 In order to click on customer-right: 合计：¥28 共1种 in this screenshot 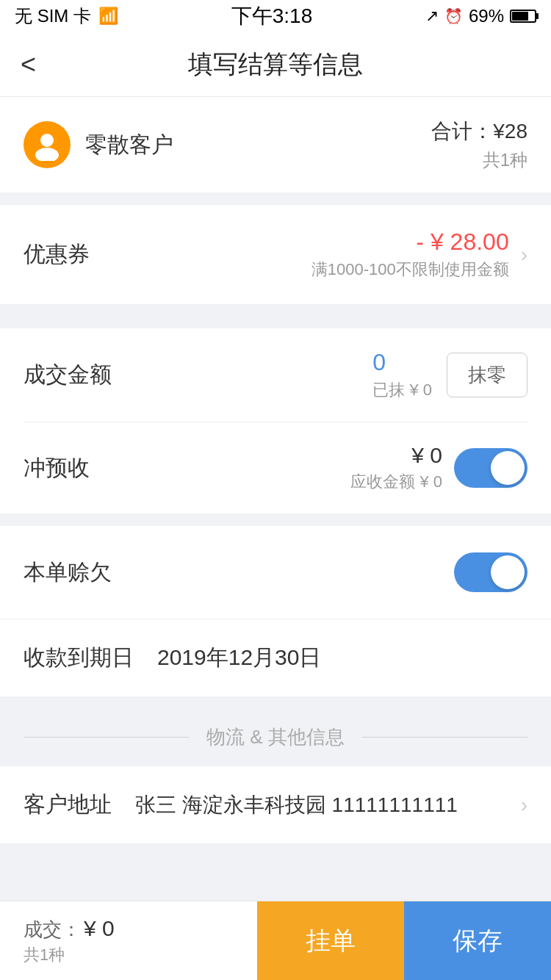, I will do `click(479, 145)`.